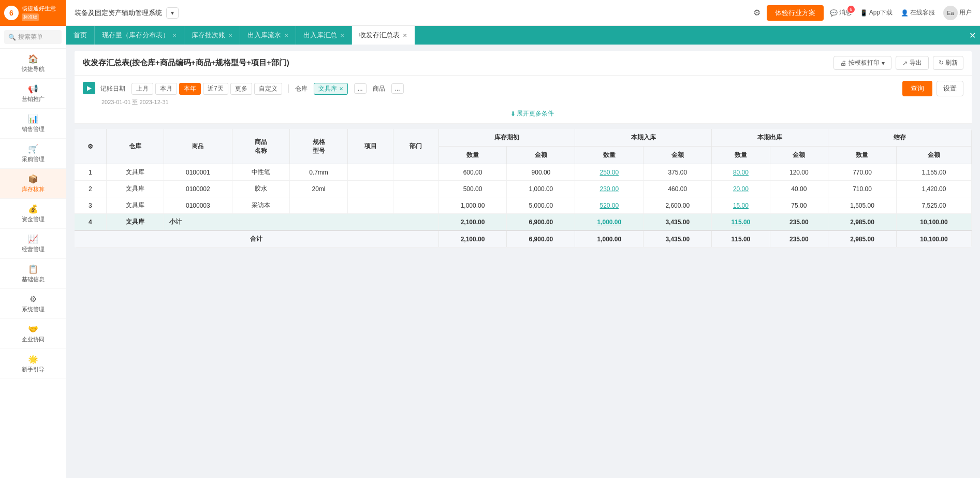  What do you see at coordinates (166, 89) in the screenshot?
I see `shortcut-this-month: 本月` at bounding box center [166, 89].